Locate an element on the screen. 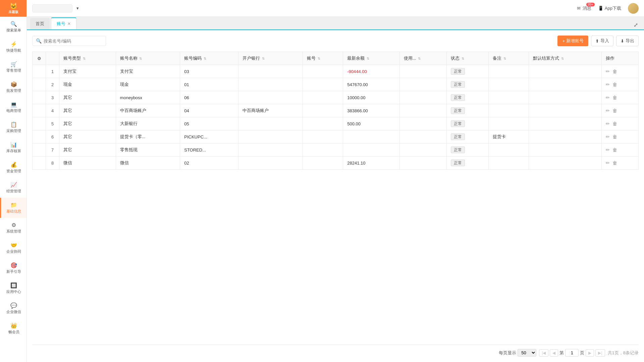 The height and width of the screenshot is (362, 644). col-remark: 备注 ⇅ is located at coordinates (508, 58).